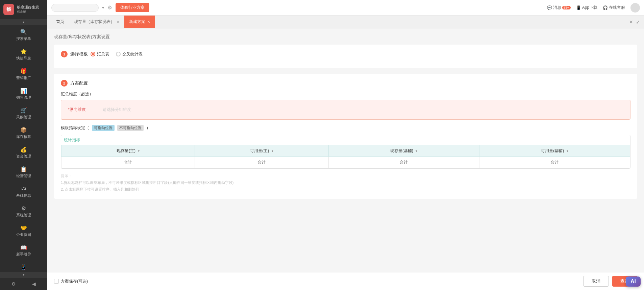 This screenshot has height=290, width=644. Describe the element at coordinates (559, 7) in the screenshot. I see `topbar-message: 💬 消息 99+` at that location.